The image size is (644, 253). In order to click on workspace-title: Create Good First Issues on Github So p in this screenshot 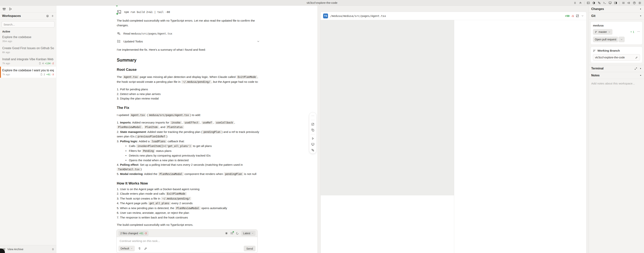, I will do `click(28, 48)`.